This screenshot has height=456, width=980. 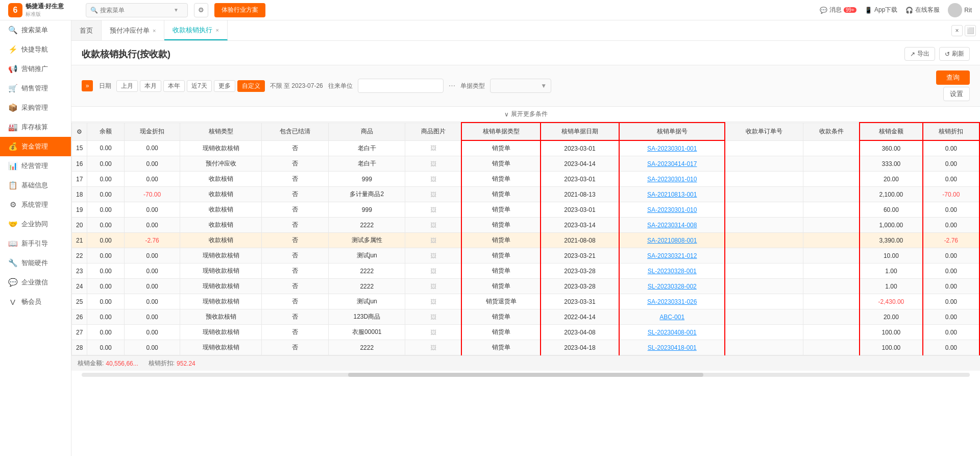 I want to click on cell-verify-amount: 1.00, so click(x=891, y=271).